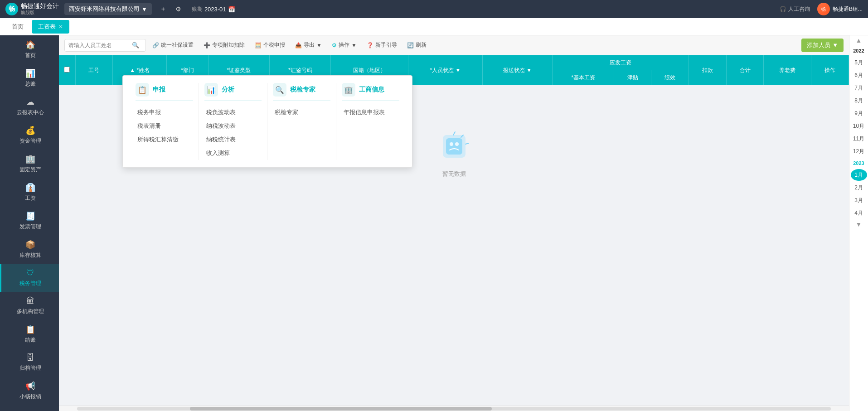 This screenshot has height=411, width=868. Describe the element at coordinates (228, 45) in the screenshot. I see `deduction-label: 专项附加扣除` at that location.